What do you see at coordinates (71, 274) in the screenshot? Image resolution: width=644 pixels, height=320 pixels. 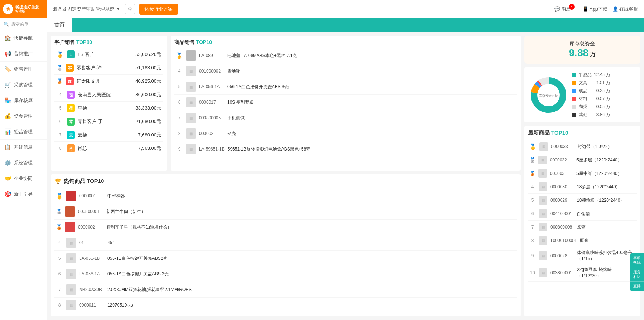 I see `hot-product-img-6: ▦` at bounding box center [71, 274].